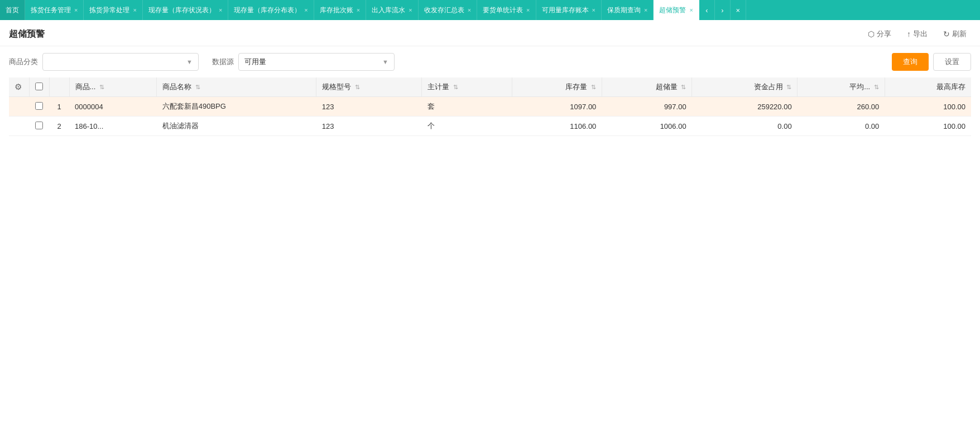 The image size is (980, 446). Describe the element at coordinates (557, 126) in the screenshot. I see `row2-inventory: 1106.00` at that location.